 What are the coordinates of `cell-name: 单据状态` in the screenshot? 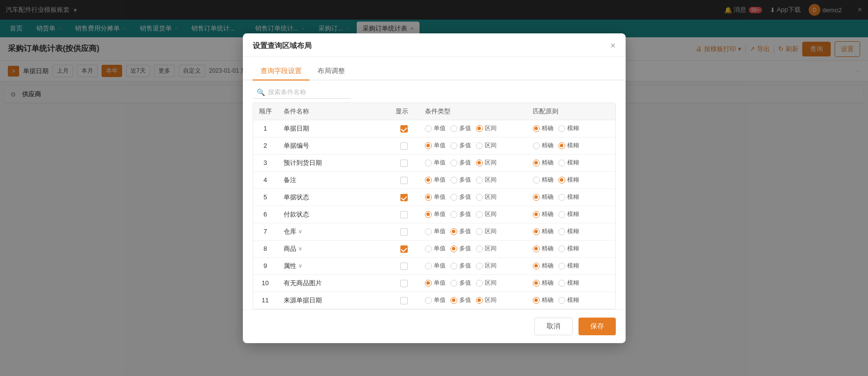 It's located at (334, 197).